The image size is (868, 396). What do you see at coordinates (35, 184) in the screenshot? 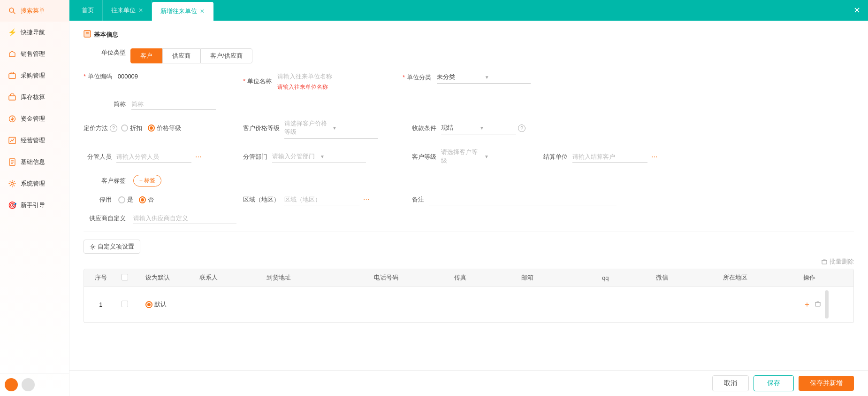
I see `sidebar-item-system: 系统管理` at bounding box center [35, 184].